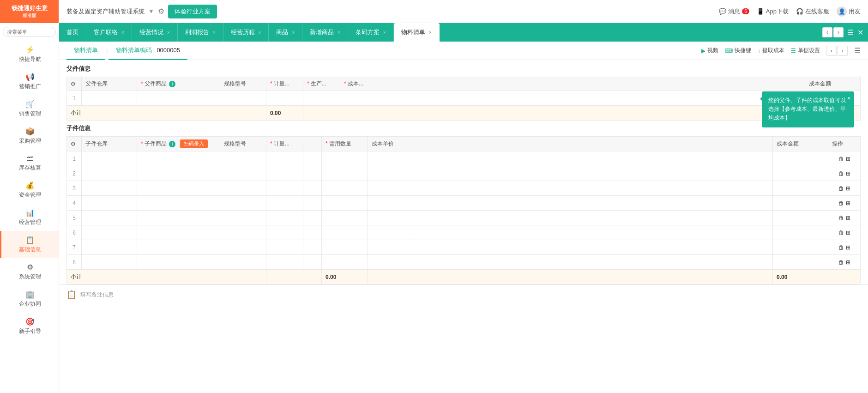 This screenshot has height=393, width=868. Describe the element at coordinates (771, 51) in the screenshot. I see `extract-cost-btn: ↓ 提取成本` at that location.